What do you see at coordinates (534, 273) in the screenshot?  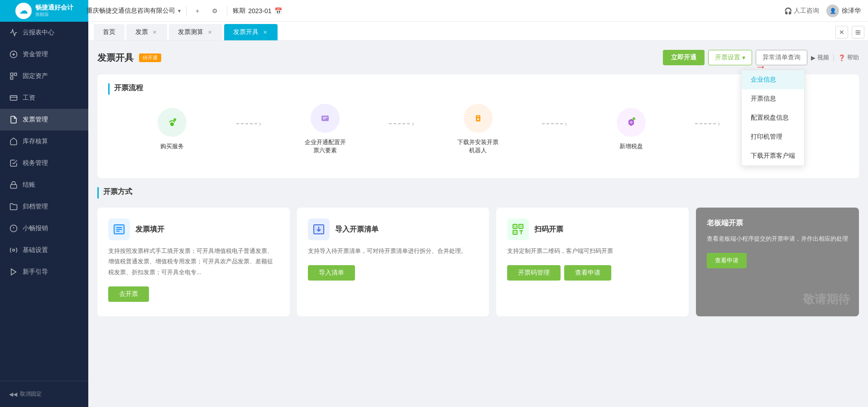 I see `scan-qrcode-btn: 开票码管理` at bounding box center [534, 273].